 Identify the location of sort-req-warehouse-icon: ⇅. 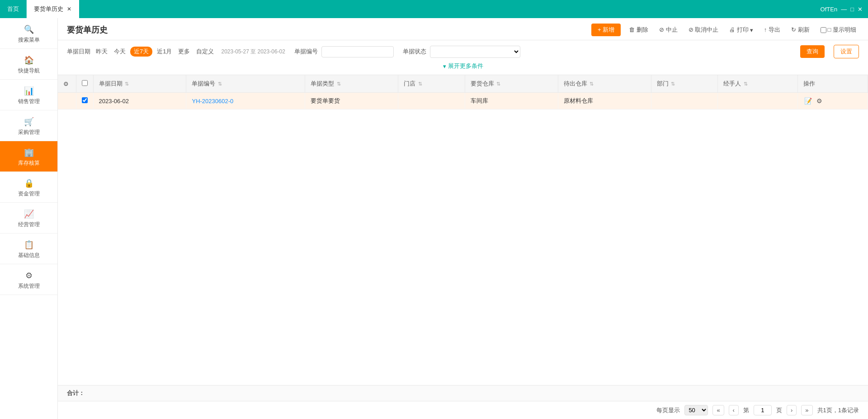
(498, 84).